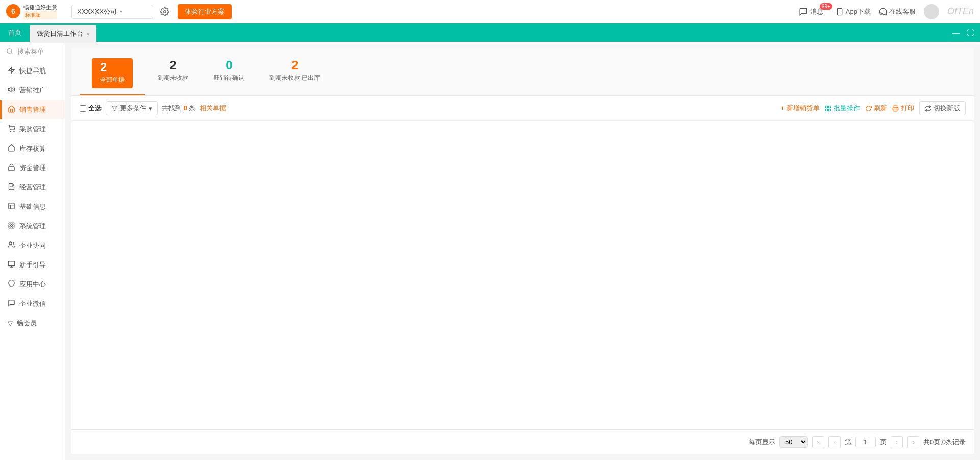 The width and height of the screenshot is (980, 460). I want to click on print-label: 打印, so click(908, 108).